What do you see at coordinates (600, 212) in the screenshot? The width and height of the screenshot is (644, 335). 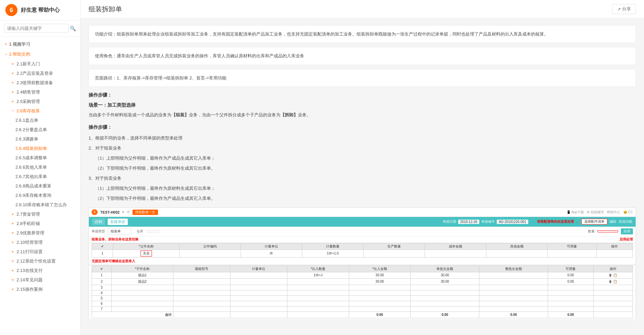 I see `mock-right-icons: 📱 App下载 ⚙ 招招辅导 帮助中心 🐱 CC` at bounding box center [600, 212].